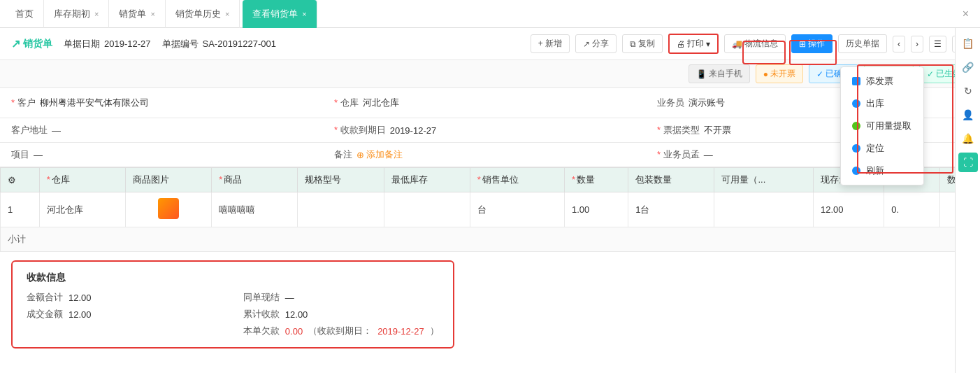 This screenshot has height=373, width=980. Describe the element at coordinates (261, 331) in the screenshot. I see `owe-label: 本单欠款` at that location.